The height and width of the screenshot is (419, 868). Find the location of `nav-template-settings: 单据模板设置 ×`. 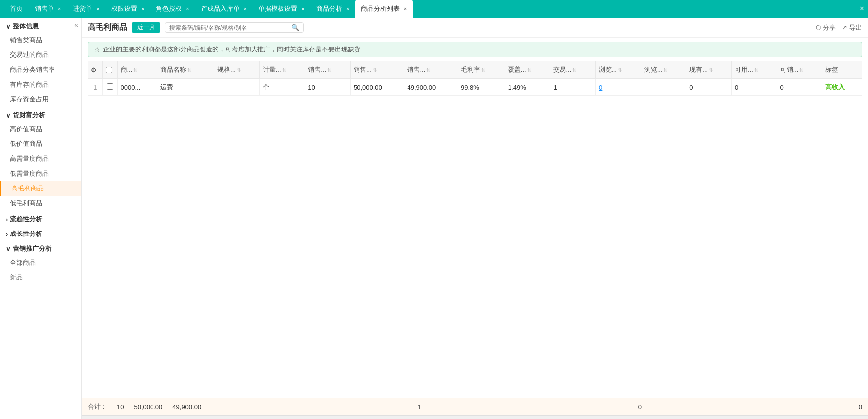

nav-template-settings: 单据模板设置 × is located at coordinates (281, 9).